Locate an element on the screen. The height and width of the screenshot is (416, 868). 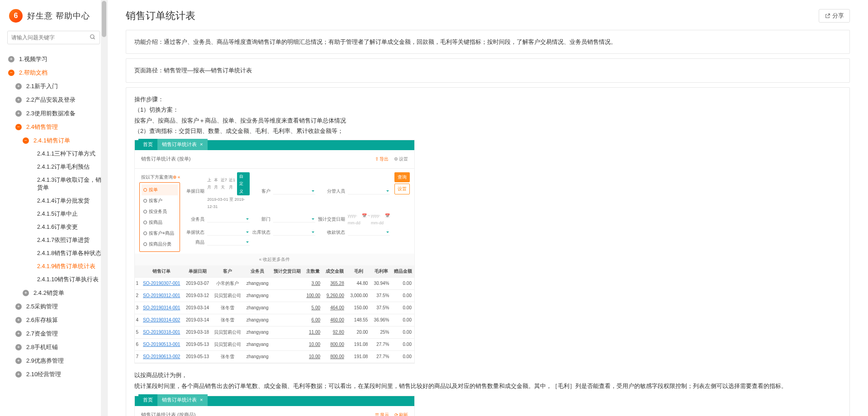
nav-leaf-1: 2.4.1.1三种下订单方式 is located at coordinates (53, 154).